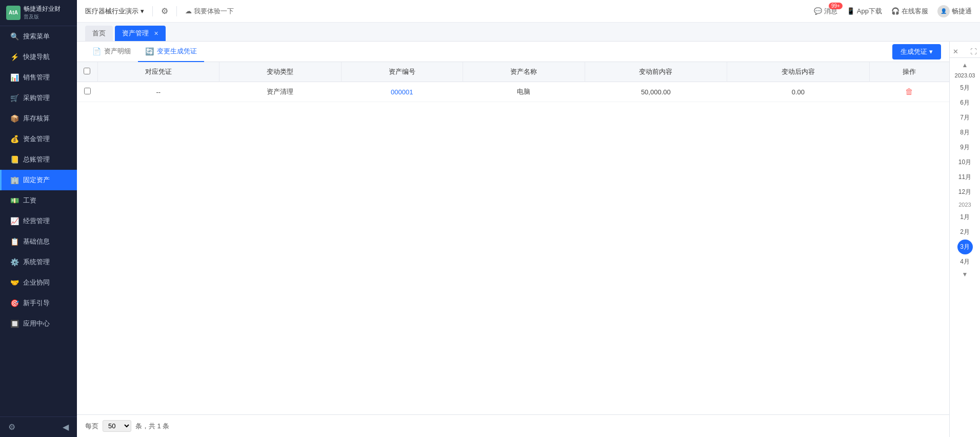 The image size is (980, 437). Describe the element at coordinates (965, 274) in the screenshot. I see `month-nav-down: ▼` at that location.